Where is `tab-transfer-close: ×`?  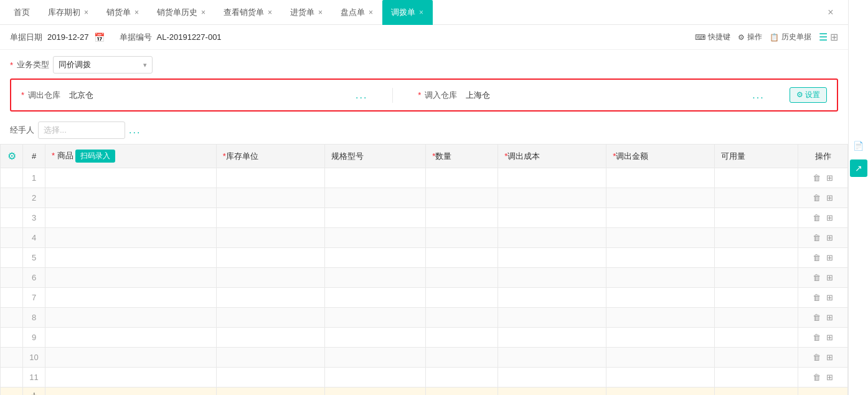 tab-transfer-close: × is located at coordinates (421, 12).